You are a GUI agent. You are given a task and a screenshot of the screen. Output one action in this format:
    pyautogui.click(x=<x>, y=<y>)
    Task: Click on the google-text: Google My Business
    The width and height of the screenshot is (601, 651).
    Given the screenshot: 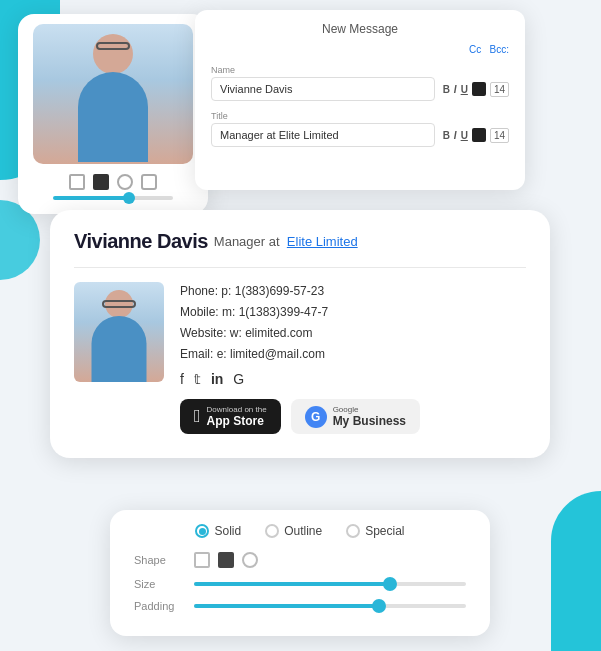 What is the action you would take?
    pyautogui.click(x=370, y=416)
    